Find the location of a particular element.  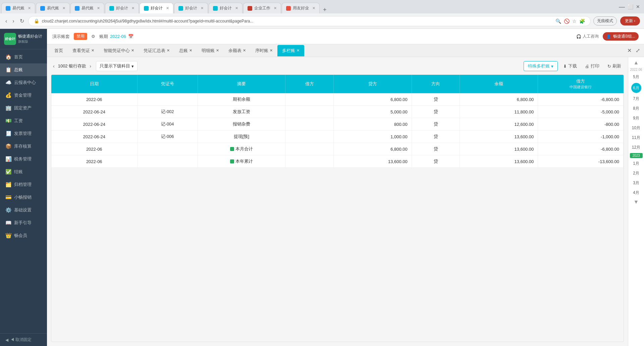

back-button: ‹ is located at coordinates (6, 21).